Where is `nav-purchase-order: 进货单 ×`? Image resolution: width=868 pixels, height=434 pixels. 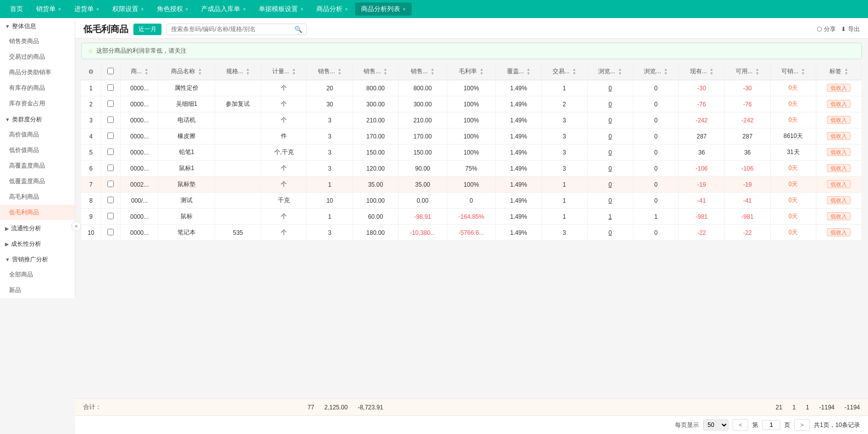
nav-purchase-order: 进货单 × is located at coordinates (87, 9).